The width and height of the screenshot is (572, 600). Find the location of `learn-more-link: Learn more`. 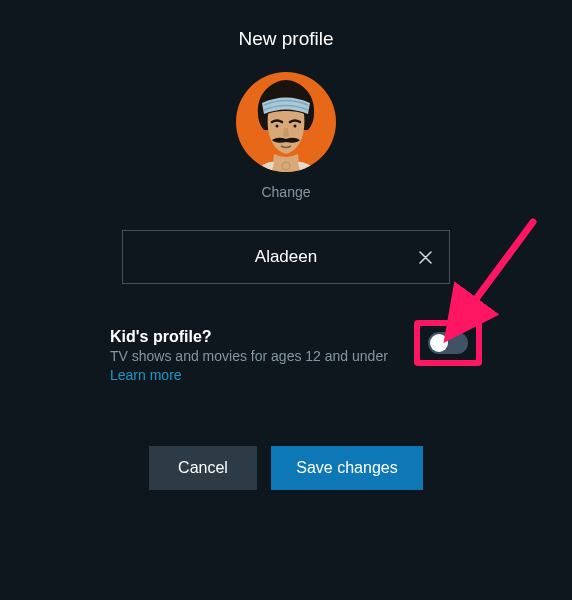

learn-more-link: Learn more is located at coordinates (146, 375).